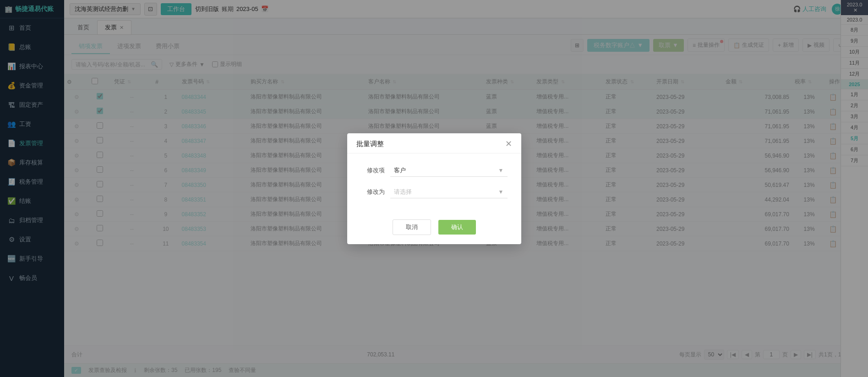 This screenshot has width=868, height=377. I want to click on modify-field-value: 客户, so click(400, 170).